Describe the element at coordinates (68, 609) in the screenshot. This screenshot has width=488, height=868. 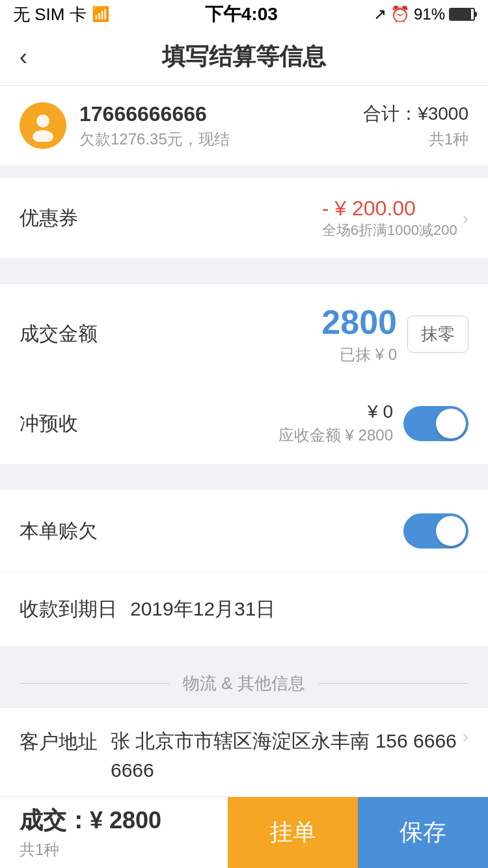
I see `date-label: 收款到期日` at that location.